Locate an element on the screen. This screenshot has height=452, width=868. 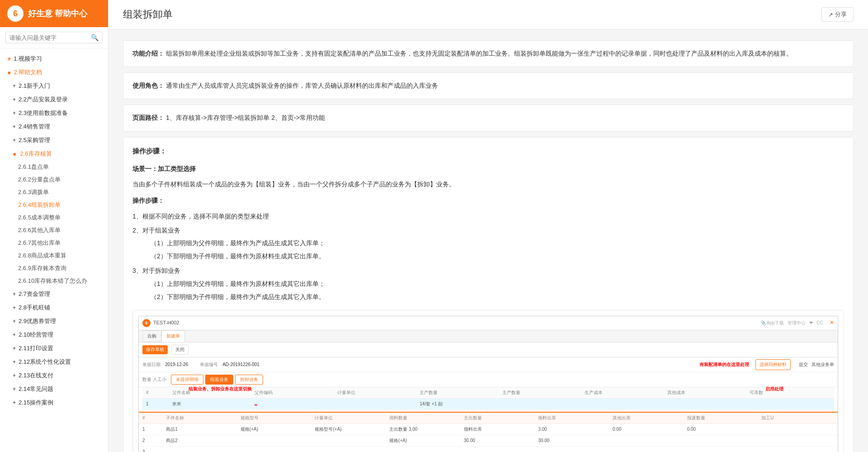
highlighted-cell is located at coordinates (256, 405).